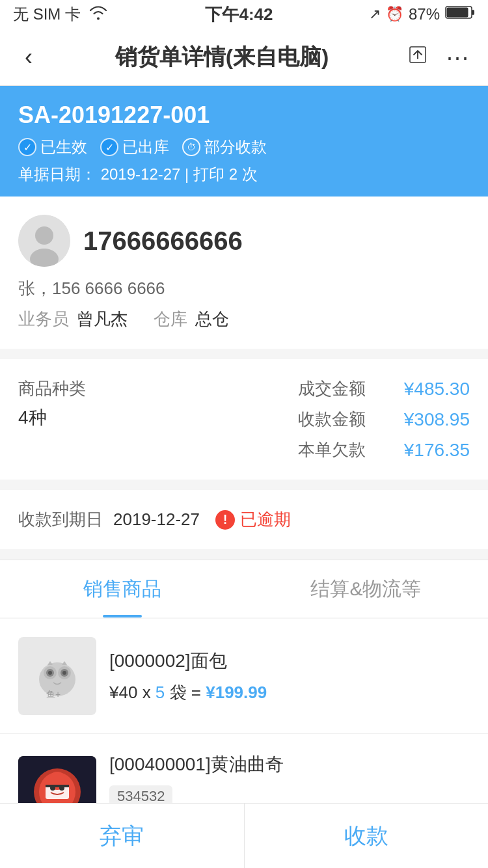 The image size is (488, 868). What do you see at coordinates (221, 174) in the screenshot?
I see `print-info: | 打印 2 次` at bounding box center [221, 174].